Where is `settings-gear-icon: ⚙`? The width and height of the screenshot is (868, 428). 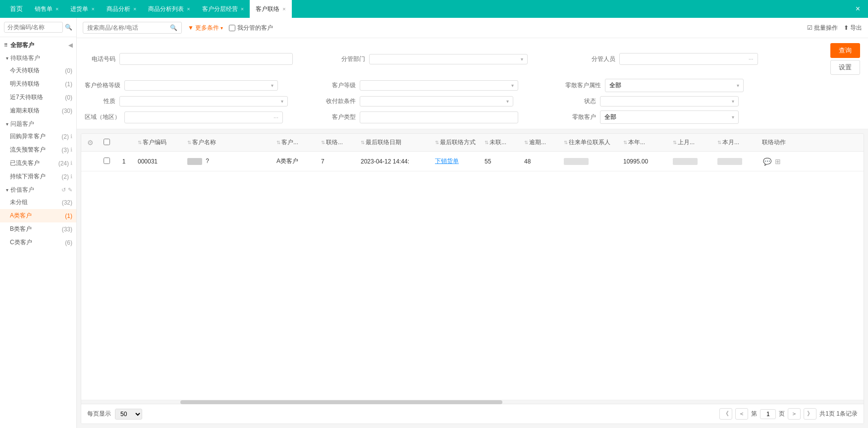 settings-gear-icon: ⚙ is located at coordinates (90, 143).